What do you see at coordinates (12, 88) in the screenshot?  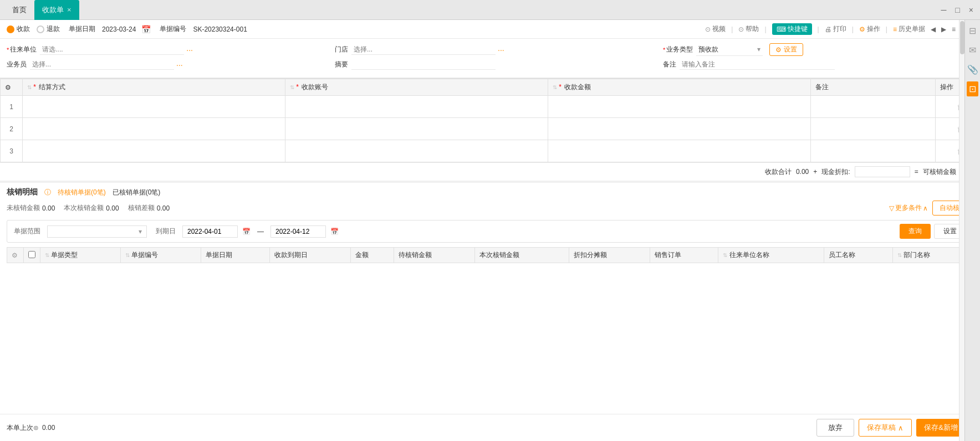 I see `settings-col-header: ⚙` at bounding box center [12, 88].